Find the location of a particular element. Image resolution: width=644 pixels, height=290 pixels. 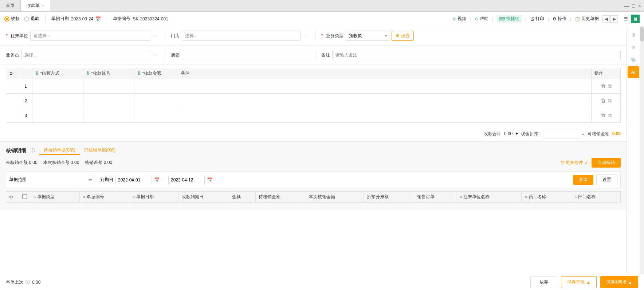

row2-remark is located at coordinates (385, 101).